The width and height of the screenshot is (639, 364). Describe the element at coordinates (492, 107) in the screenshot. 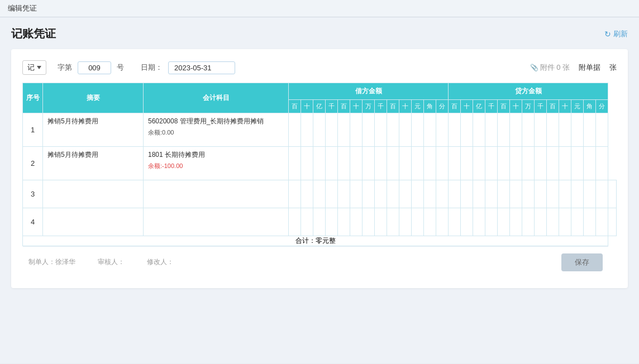

I see `sub-c4: 千` at that location.